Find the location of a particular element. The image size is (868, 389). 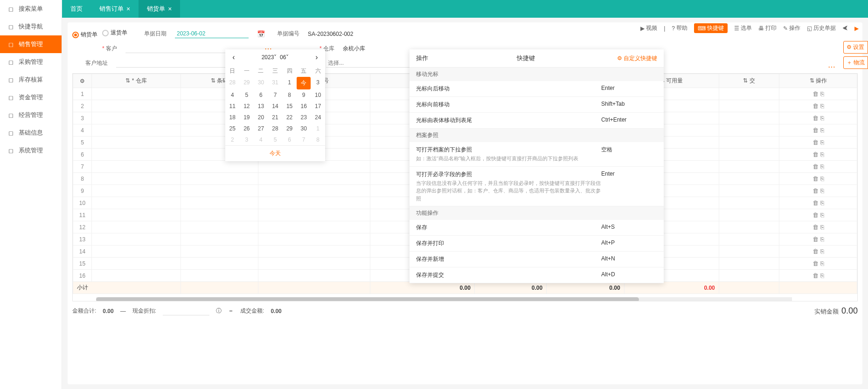

sidebar-item-report: ◻经营管理 is located at coordinates (31, 115).